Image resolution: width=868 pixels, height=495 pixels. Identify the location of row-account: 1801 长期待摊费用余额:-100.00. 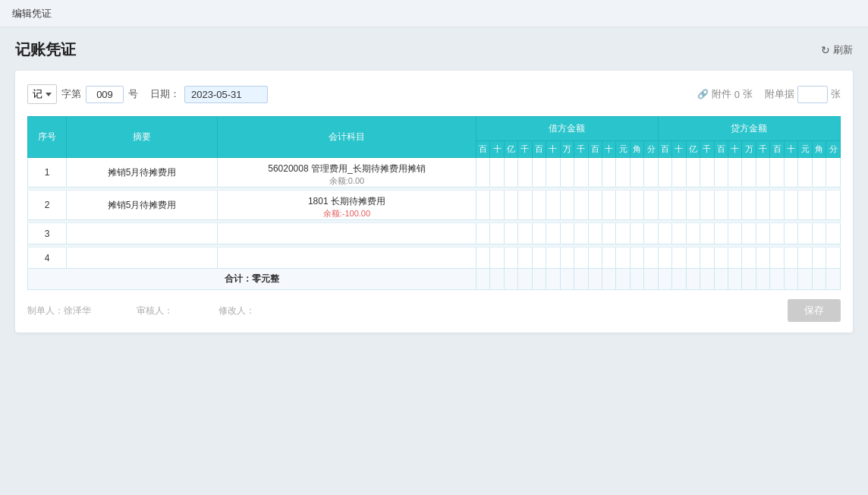
(346, 205).